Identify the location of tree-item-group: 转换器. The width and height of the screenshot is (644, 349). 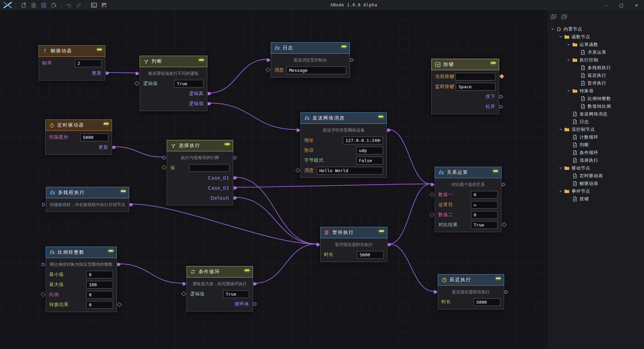
(596, 91).